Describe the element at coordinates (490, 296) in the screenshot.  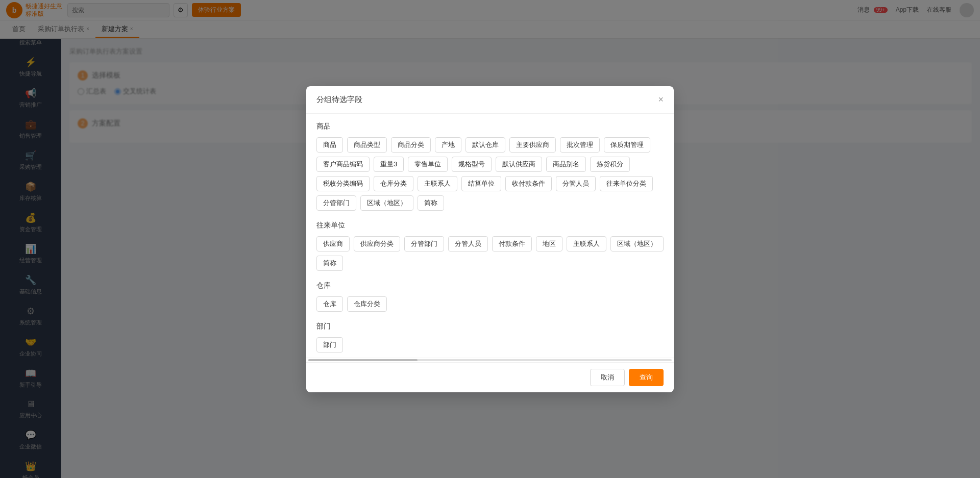
I see `field-section-warehouse: 仓库仓库仓库分类` at that location.